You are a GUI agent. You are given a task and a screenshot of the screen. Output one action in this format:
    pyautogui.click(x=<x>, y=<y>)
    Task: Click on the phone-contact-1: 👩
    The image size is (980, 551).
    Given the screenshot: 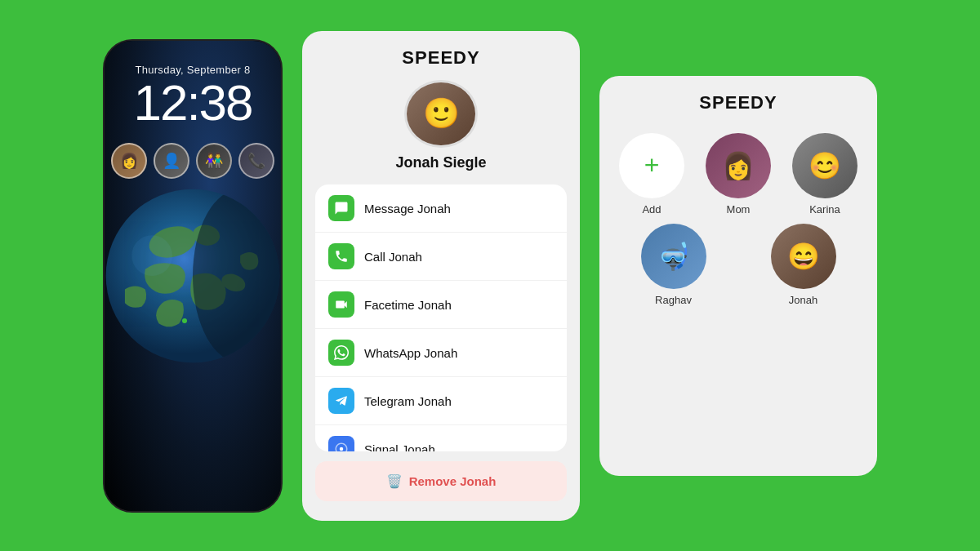 What is the action you would take?
    pyautogui.click(x=129, y=161)
    